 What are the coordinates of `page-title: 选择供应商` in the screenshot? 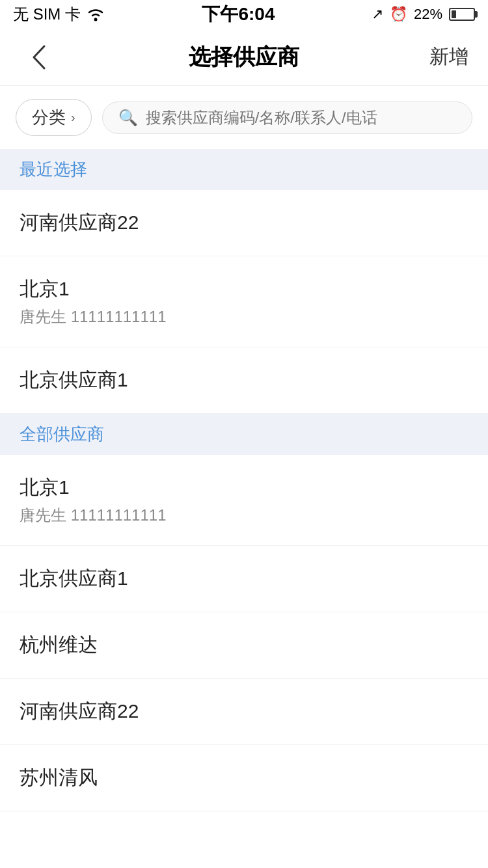 It's located at (244, 57).